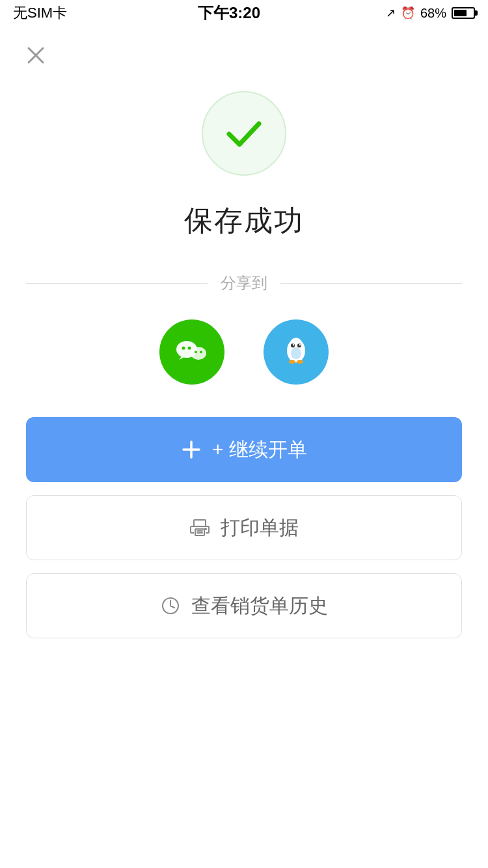 The height and width of the screenshot is (868, 488). Describe the element at coordinates (229, 13) in the screenshot. I see `status-time: 下午3:20` at that location.